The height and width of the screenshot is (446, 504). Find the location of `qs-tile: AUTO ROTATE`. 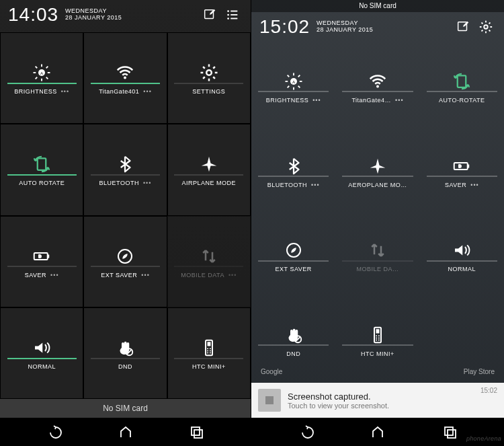

qs-tile: AUTO ROTATE is located at coordinates (42, 170).